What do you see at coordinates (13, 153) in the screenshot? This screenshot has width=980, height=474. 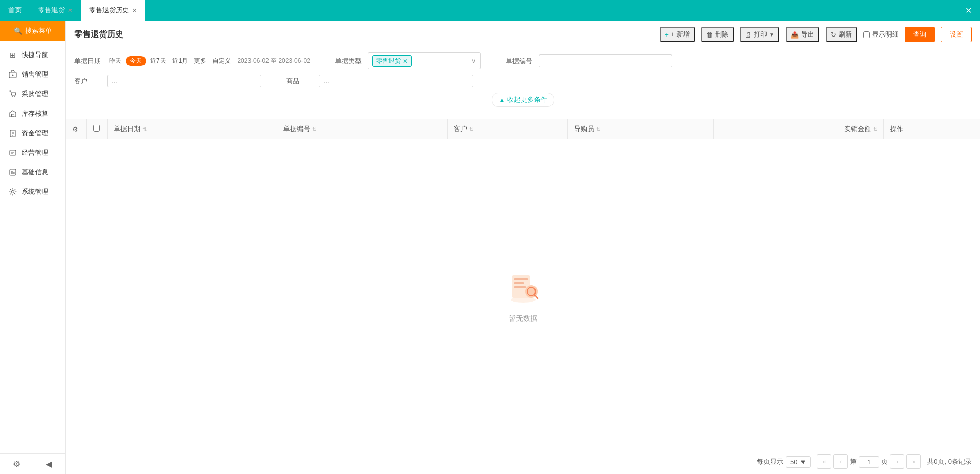 I see `operations-icon` at bounding box center [13, 153].